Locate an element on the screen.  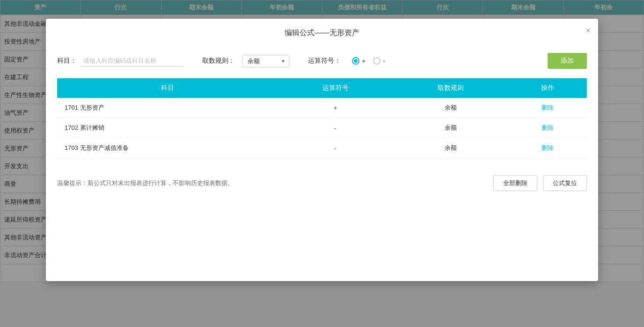
radio-minus-icon is located at coordinates (377, 61).